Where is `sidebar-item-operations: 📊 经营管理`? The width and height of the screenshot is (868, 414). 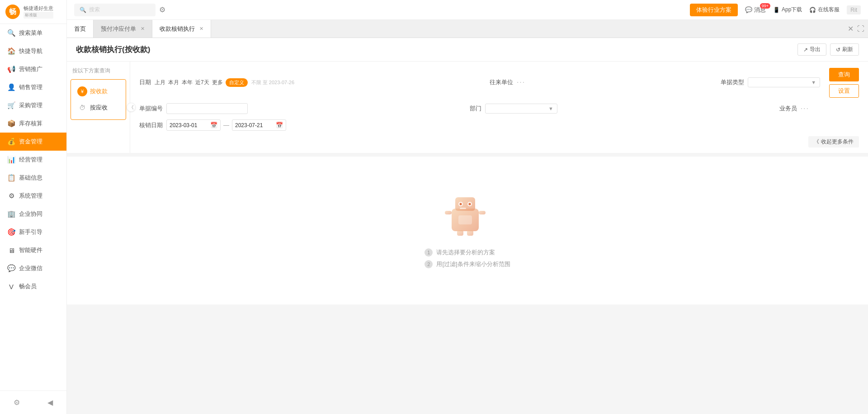
sidebar-item-operations: 📊 经营管理 is located at coordinates (33, 160).